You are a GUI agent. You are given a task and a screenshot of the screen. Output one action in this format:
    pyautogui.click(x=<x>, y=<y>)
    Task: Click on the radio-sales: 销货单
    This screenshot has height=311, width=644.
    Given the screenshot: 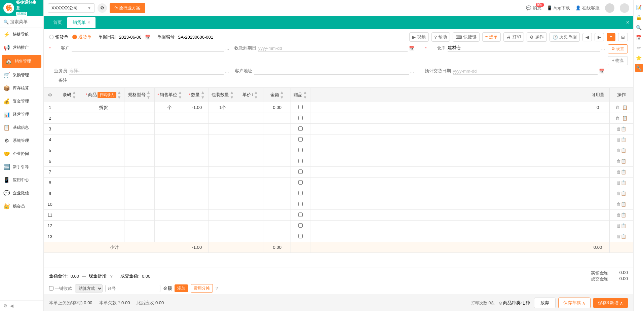 What is the action you would take?
    pyautogui.click(x=59, y=37)
    